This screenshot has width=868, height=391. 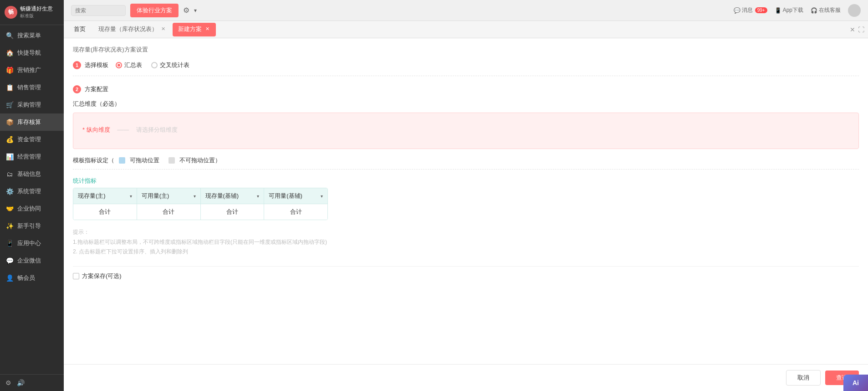 I want to click on col-label-0: 现存量(主), so click(x=92, y=196).